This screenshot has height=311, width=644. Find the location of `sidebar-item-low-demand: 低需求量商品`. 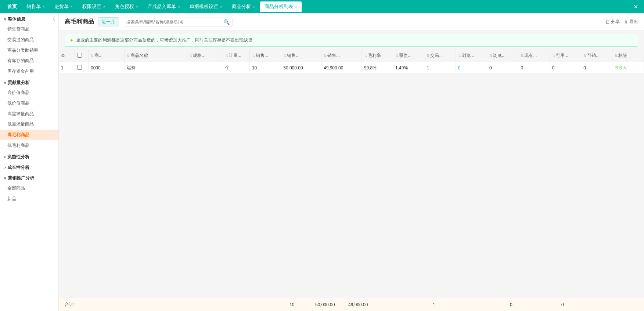

sidebar-item-low-demand: 低需求量商品 is located at coordinates (29, 124).